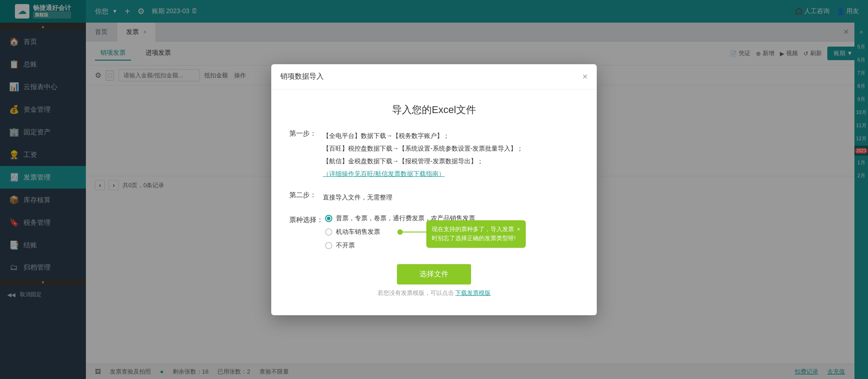 This screenshot has height=379, width=868. What do you see at coordinates (474, 234) in the screenshot?
I see `tooltip-text: 现在支持的票种多了，导入发票时别忘了选择正确的发票类型呀!` at bounding box center [474, 234].